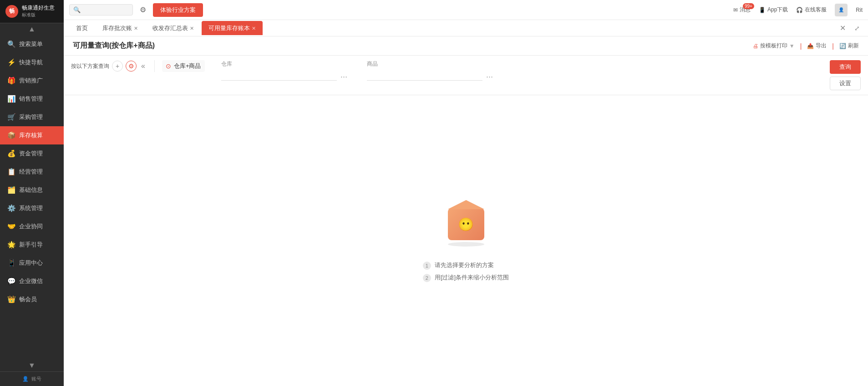  Describe the element at coordinates (857, 28) in the screenshot. I see `expand-button: ⤢` at that location.